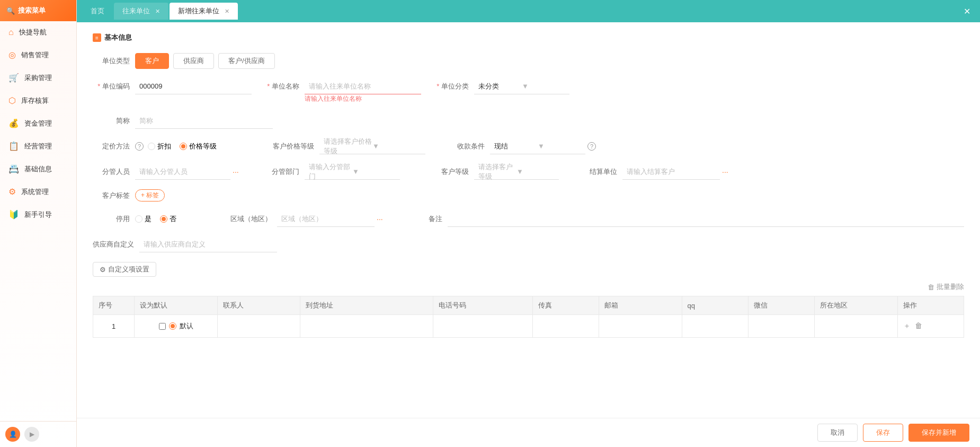 The height and width of the screenshot is (447, 980). Describe the element at coordinates (725, 172) in the screenshot. I see `settlement-unit-more-btn: ···` at that location.